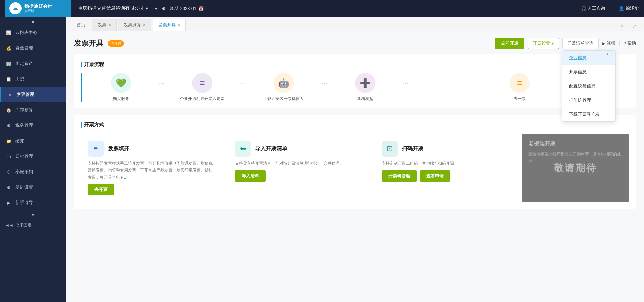 The image size is (644, 302). What do you see at coordinates (202, 87) in the screenshot?
I see `flow-step-2: ≡ 企业开通配置开票六要素` at bounding box center [202, 87].